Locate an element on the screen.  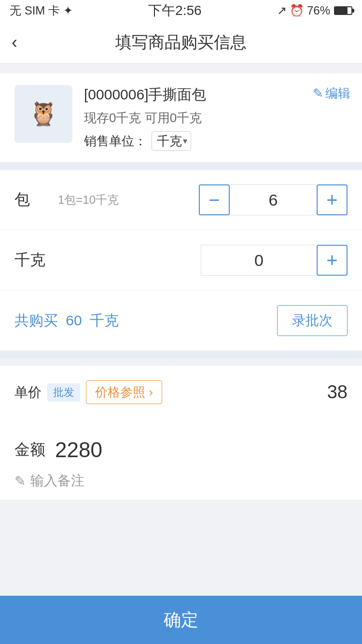
bag-plus-button: + is located at coordinates (332, 200).